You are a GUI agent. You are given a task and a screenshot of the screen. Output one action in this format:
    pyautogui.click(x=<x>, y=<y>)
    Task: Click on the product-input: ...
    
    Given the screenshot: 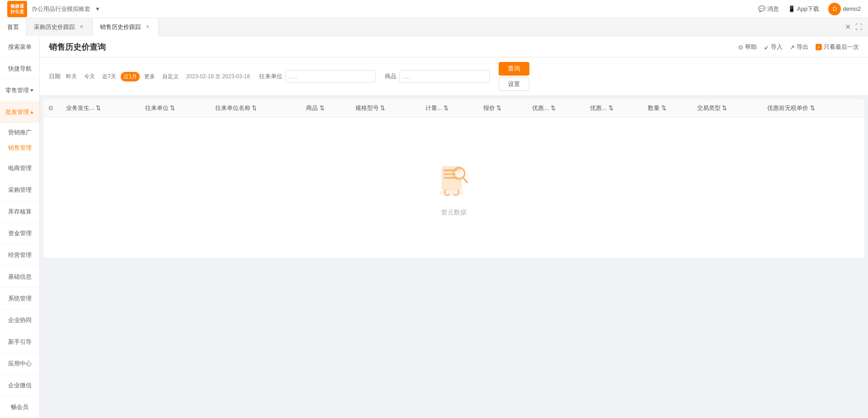 What is the action you would take?
    pyautogui.click(x=444, y=76)
    